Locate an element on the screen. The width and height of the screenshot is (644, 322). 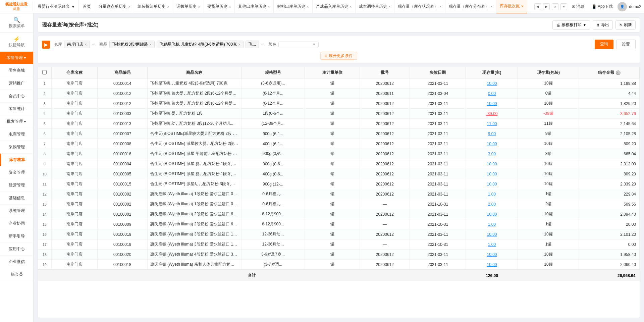
sidebar-item-marketing: 营销推广 is located at coordinates (17, 84).